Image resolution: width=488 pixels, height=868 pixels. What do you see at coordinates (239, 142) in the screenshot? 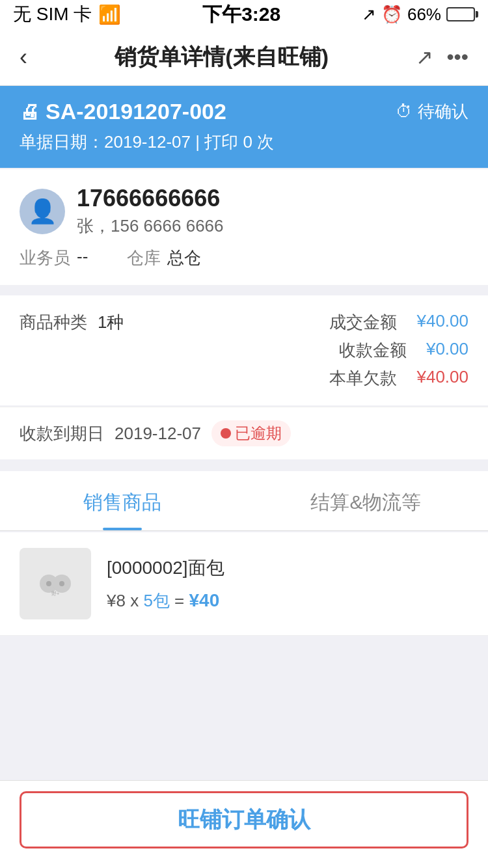
I see `print-text: 打印 0 次` at bounding box center [239, 142].